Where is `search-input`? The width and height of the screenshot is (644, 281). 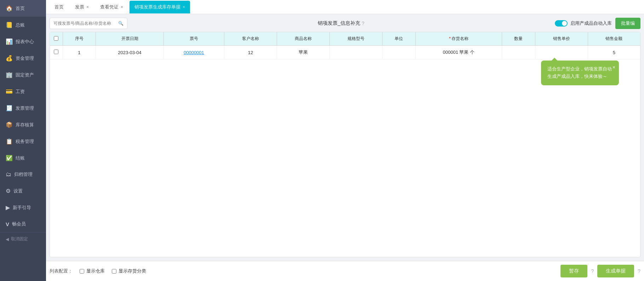 search-input is located at coordinates (85, 23).